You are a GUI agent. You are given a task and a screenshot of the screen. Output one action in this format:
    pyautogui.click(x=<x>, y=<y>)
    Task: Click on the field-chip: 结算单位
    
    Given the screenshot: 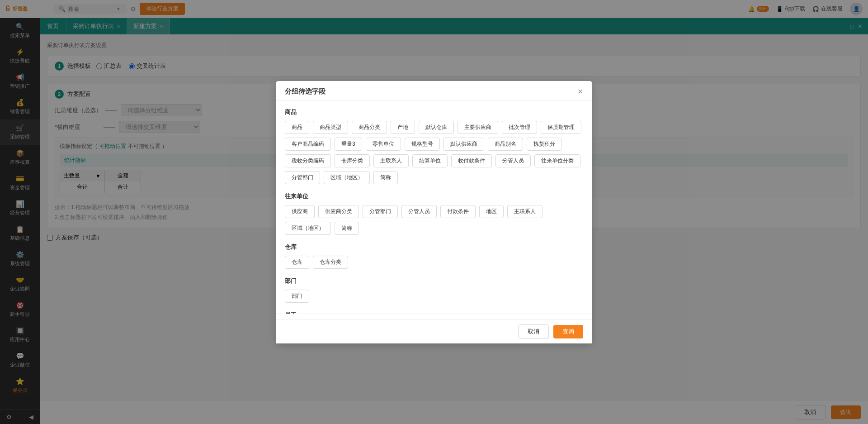 What is the action you would take?
    pyautogui.click(x=430, y=161)
    